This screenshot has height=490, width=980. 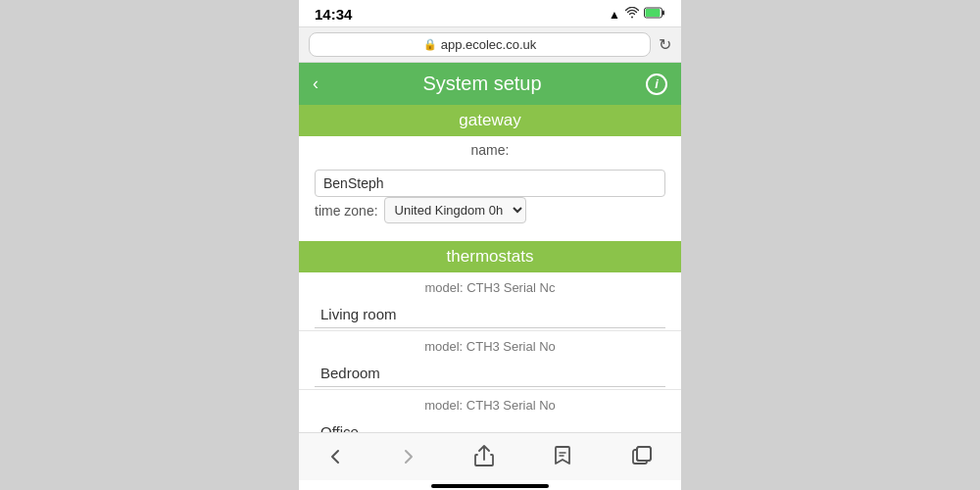 I want to click on signal-icon: ▲, so click(x=614, y=15).